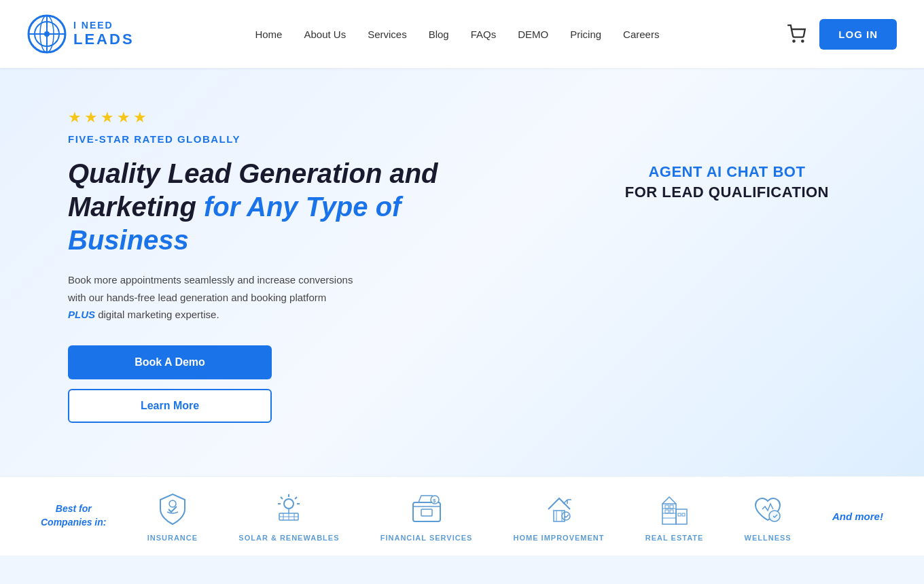 The width and height of the screenshot is (924, 584). I want to click on hero-title: Quality Lead Generation and Marketing fo…, so click(258, 207).